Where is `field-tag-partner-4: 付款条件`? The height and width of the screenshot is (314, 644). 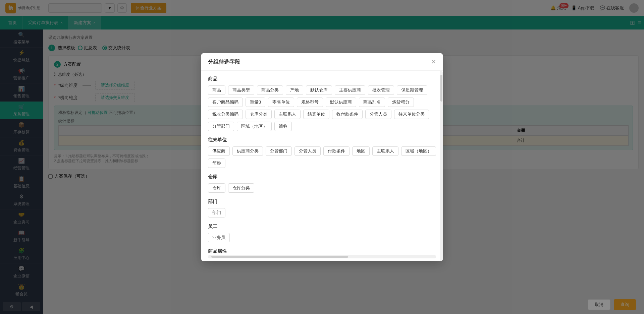
field-tag-partner-4: 付款条件 is located at coordinates (336, 151).